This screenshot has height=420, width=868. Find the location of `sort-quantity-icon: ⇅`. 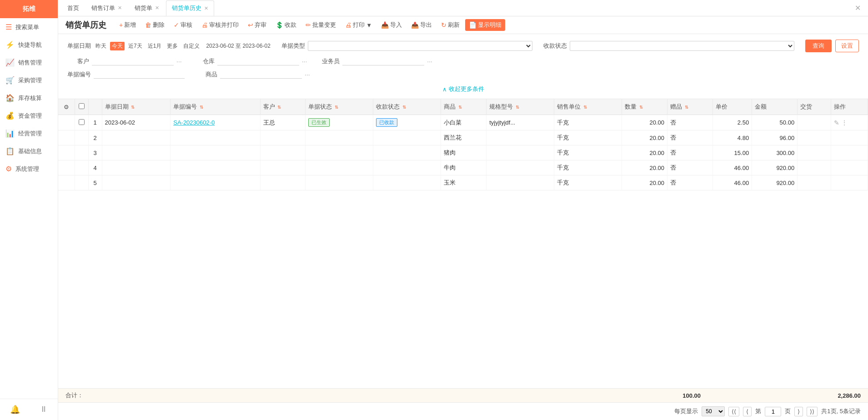

sort-quantity-icon: ⇅ is located at coordinates (641, 107).